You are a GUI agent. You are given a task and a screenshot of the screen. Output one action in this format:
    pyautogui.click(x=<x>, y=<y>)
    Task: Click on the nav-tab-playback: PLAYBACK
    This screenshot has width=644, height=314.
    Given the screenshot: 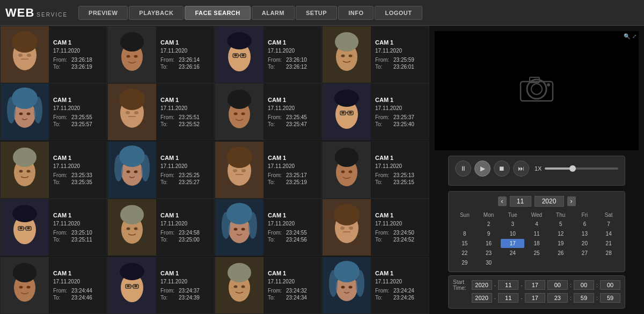 What is the action you would take?
    pyautogui.click(x=156, y=13)
    